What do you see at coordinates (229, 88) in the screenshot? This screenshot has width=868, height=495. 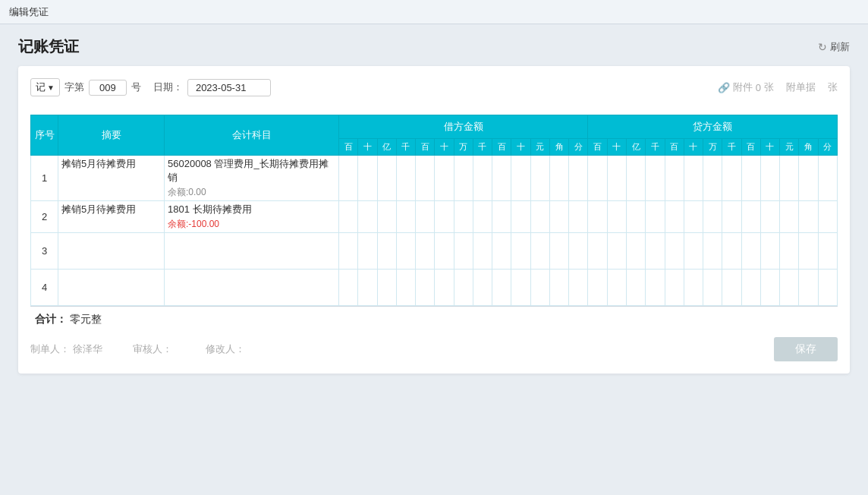 I see `date-input` at bounding box center [229, 88].